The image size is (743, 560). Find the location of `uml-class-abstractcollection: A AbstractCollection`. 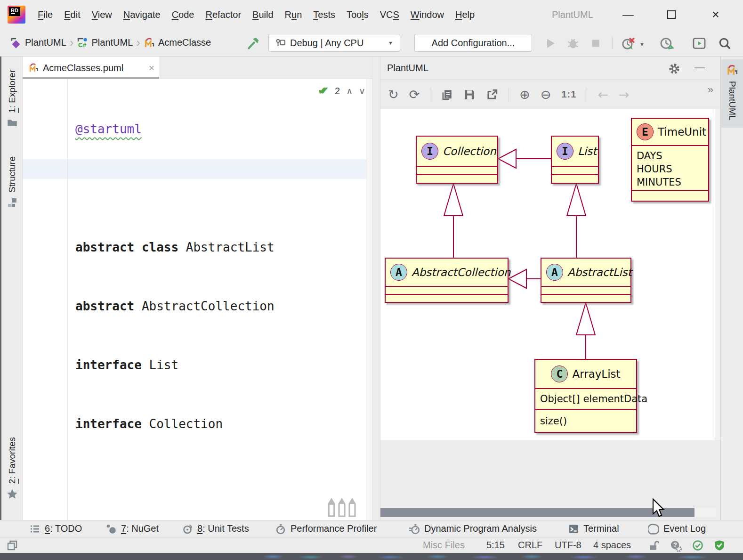

uml-class-abstractcollection: A AbstractCollection is located at coordinates (446, 280).